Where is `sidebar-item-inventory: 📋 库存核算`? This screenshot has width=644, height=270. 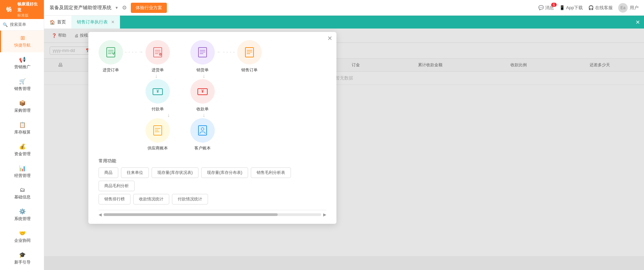 sidebar-item-inventory: 📋 库存核算 is located at coordinates (22, 128).